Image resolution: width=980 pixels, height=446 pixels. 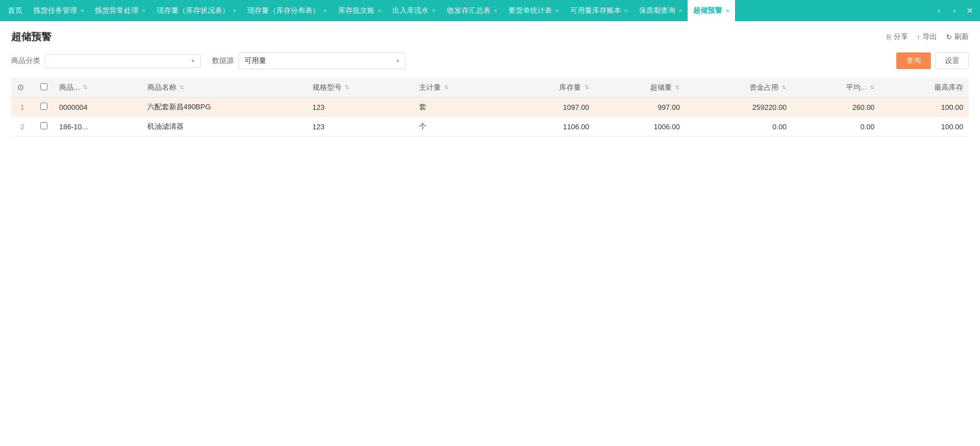 I want to click on topbar-item-6: 出入库流水×, so click(x=414, y=11).